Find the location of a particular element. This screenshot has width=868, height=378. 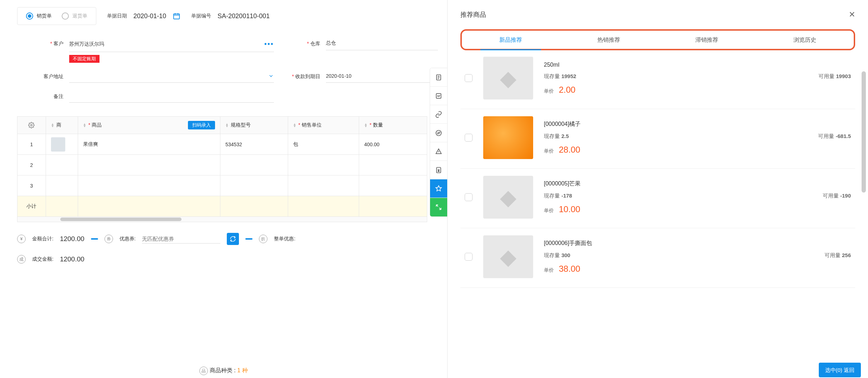

coupon-icon: 券 is located at coordinates (109, 239).